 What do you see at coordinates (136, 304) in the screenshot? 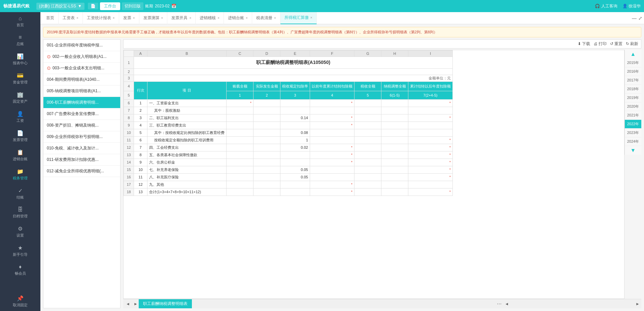
I see `sheet-next-btn: ►` at bounding box center [136, 304].